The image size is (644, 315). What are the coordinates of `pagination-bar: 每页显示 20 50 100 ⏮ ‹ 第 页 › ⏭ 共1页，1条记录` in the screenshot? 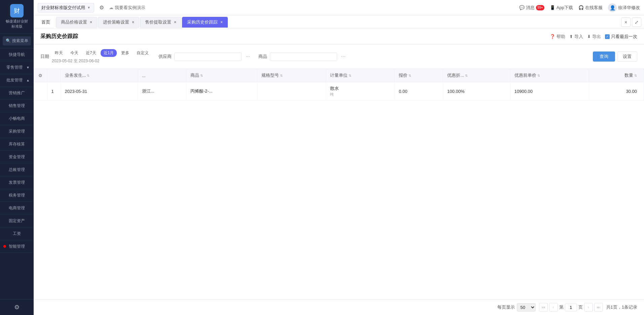 It's located at (339, 307).